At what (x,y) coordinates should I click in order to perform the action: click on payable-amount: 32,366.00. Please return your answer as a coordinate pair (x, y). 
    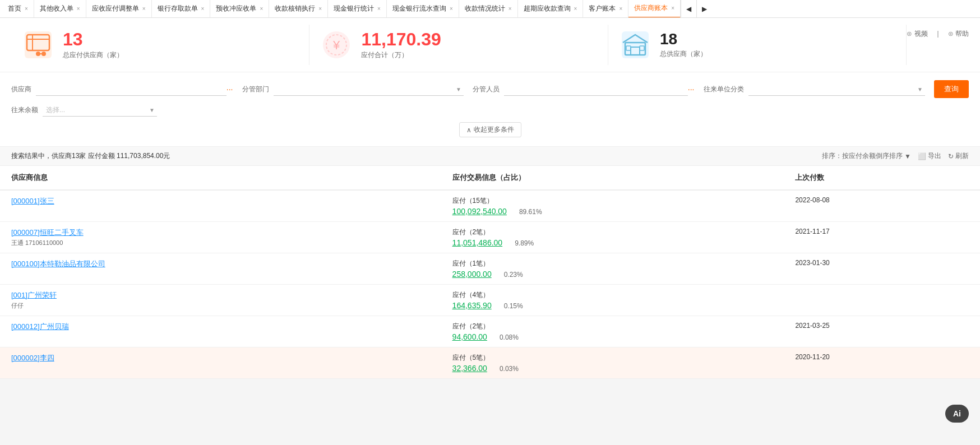
    Looking at the image, I should click on (470, 368).